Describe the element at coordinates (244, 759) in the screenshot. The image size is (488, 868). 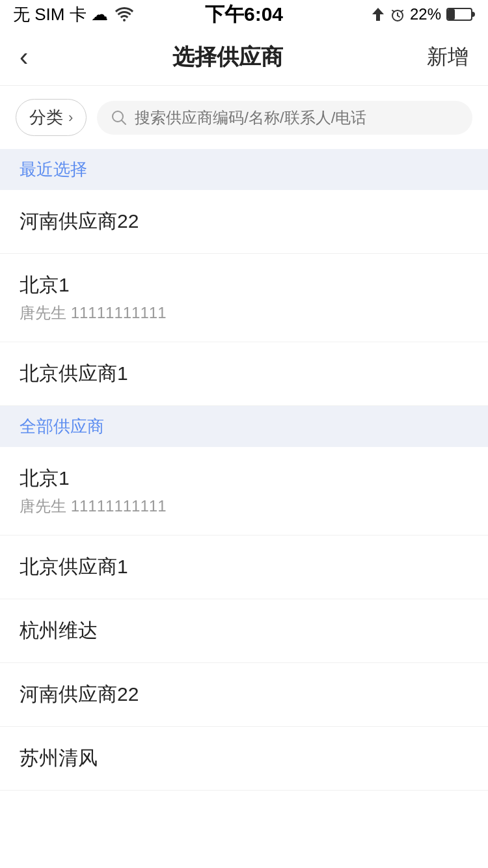
I see `list-item: 苏州清风` at that location.